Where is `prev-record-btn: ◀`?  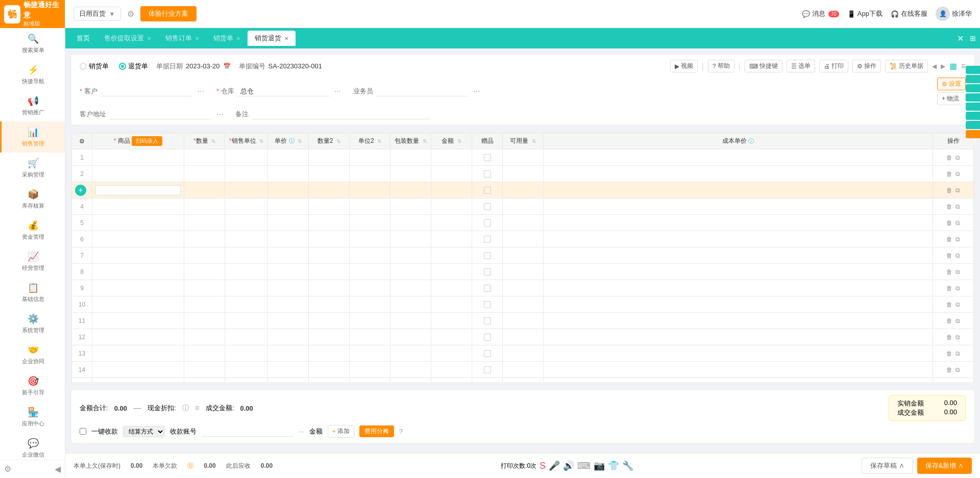
prev-record-btn: ◀ is located at coordinates (934, 66).